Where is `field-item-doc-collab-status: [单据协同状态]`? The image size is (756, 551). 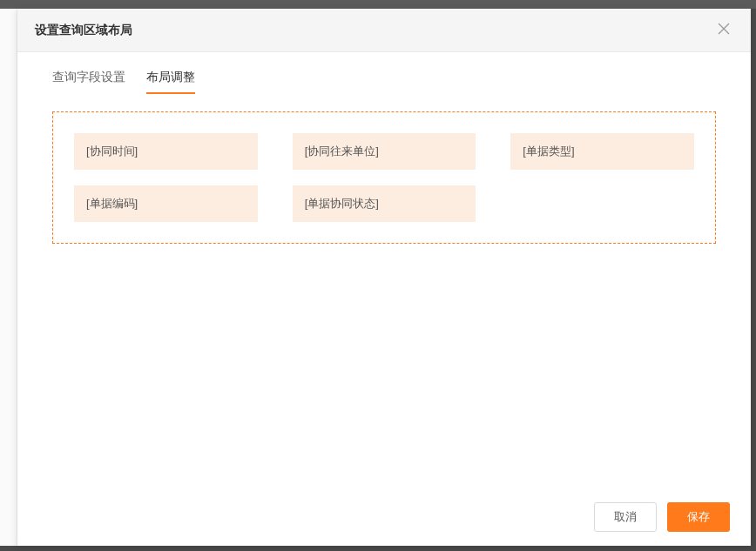
field-item-doc-collab-status: [单据协同状态] is located at coordinates (385, 204).